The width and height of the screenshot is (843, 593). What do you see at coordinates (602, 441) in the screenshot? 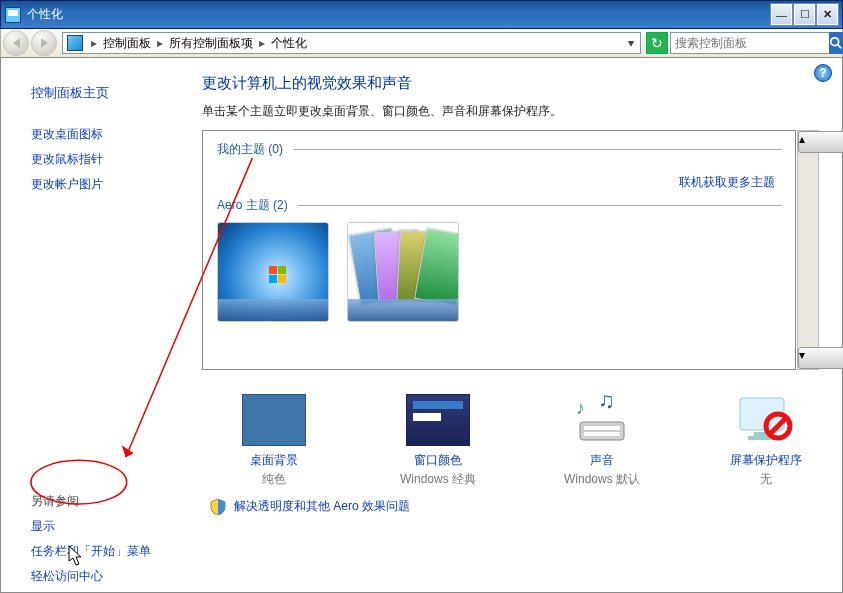
I see `sound-option: ♪♫ 声音 Windows 默认` at bounding box center [602, 441].